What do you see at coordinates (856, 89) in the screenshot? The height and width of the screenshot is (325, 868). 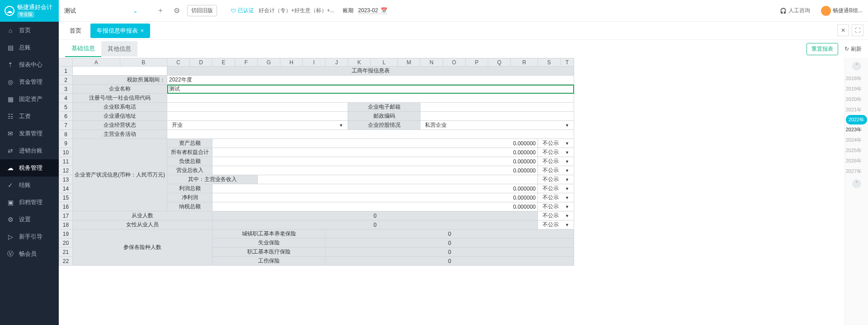 I see `year-option: 2019年` at bounding box center [856, 89].